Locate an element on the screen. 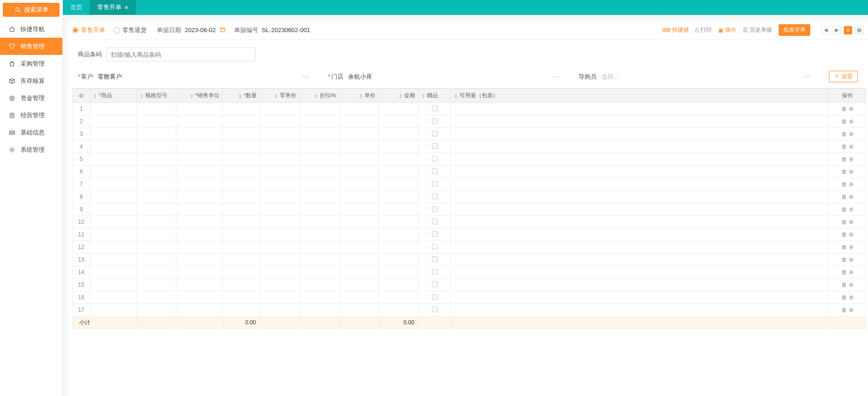 This screenshot has width=868, height=396. sidebar-item-business: 经营管理 is located at coordinates (31, 115).